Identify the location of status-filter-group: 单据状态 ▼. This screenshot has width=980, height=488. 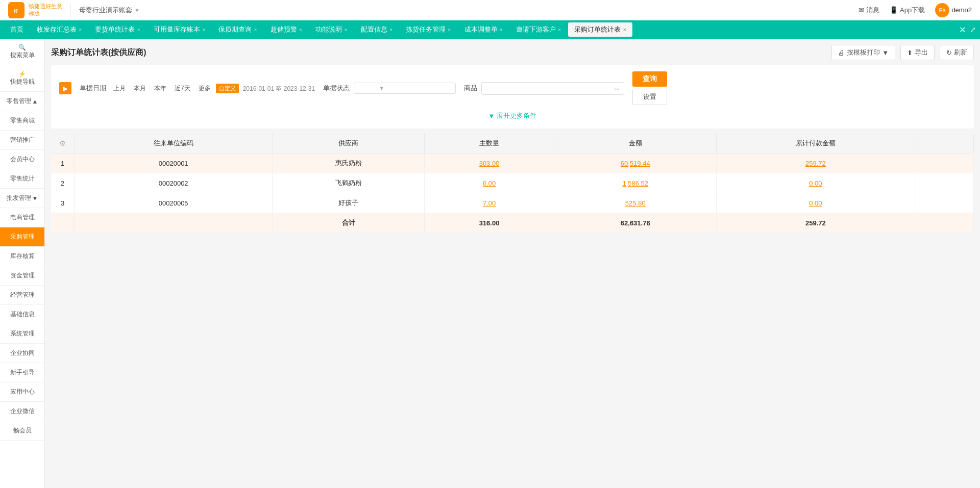
(389, 88).